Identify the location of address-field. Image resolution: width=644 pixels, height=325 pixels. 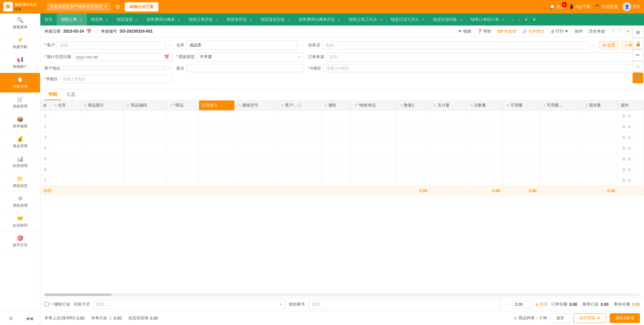
(114, 68).